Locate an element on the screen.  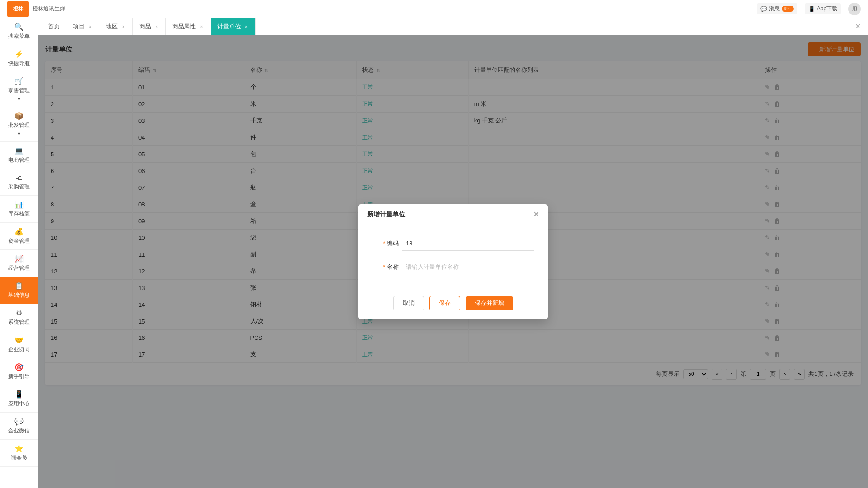
add-unit-modal: 新增计量单位 ✕ 编码 名称 取消 is located at coordinates (453, 262).